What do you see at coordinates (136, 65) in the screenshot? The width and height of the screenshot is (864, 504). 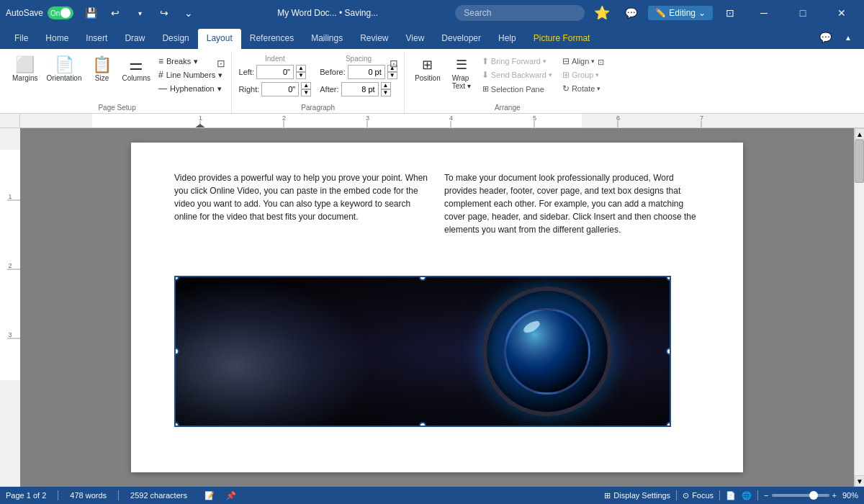 I see `columns-icon: ⚌` at bounding box center [136, 65].